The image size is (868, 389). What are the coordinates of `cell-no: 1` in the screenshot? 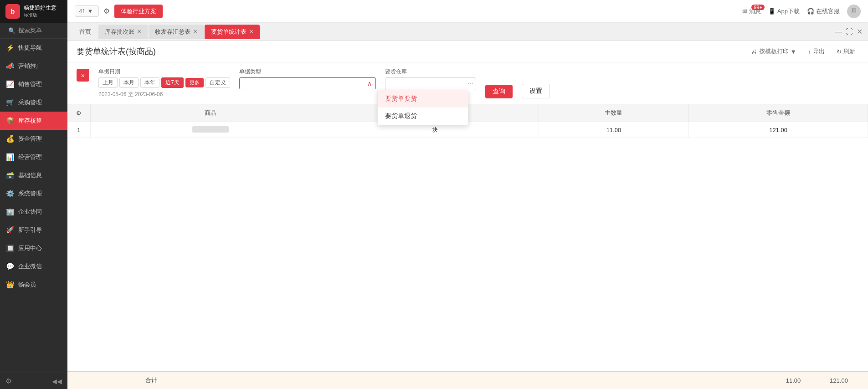 It's located at (79, 130).